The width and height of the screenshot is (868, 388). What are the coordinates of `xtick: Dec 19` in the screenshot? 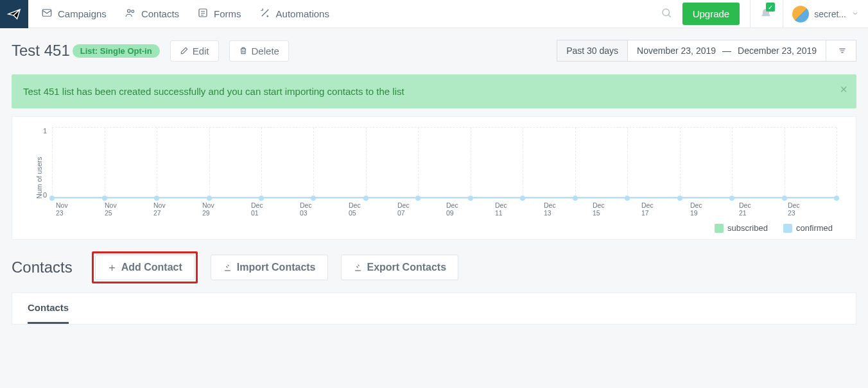 It's located at (715, 209).